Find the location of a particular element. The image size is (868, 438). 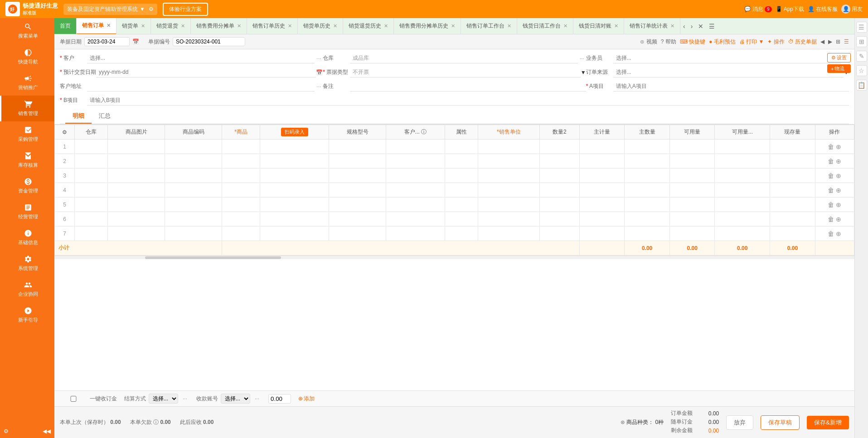

a-project-input is located at coordinates (731, 86).